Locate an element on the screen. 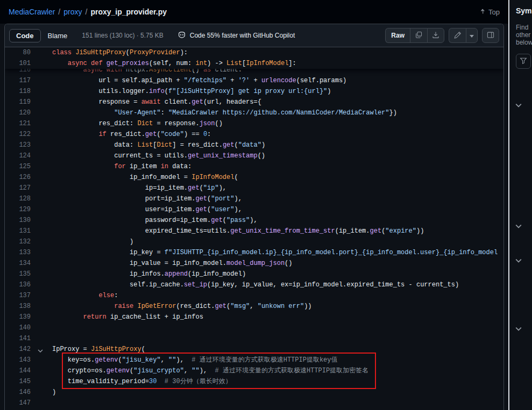 The width and height of the screenshot is (532, 410). line-number: 128 is located at coordinates (18, 199).